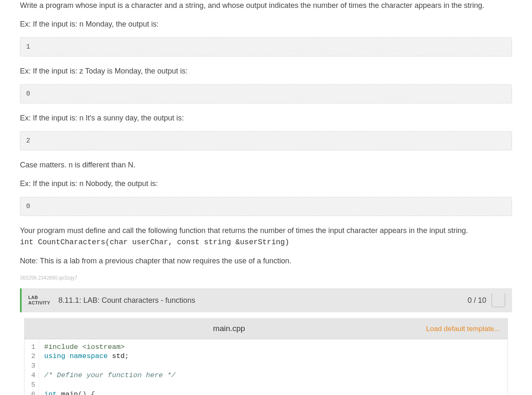 This screenshot has height=395, width=532. What do you see at coordinates (266, 329) in the screenshot?
I see `editor-header: main.cpp Load default template...` at bounding box center [266, 329].